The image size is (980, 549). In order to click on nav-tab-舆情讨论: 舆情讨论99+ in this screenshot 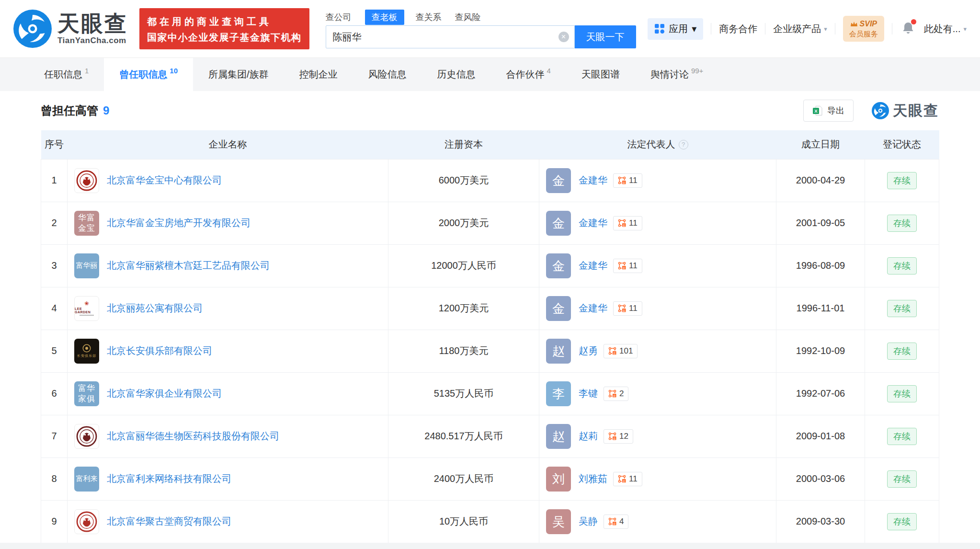, I will do `click(677, 75)`.